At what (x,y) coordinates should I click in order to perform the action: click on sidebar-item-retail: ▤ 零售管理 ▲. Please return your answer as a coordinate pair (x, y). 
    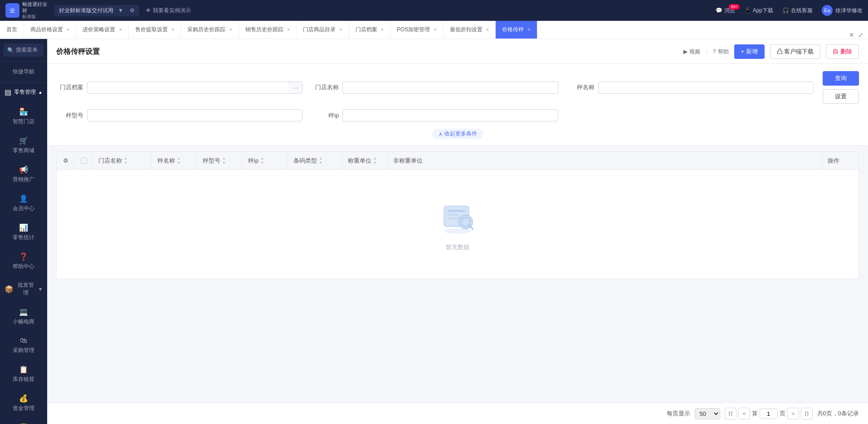
    Looking at the image, I should click on (24, 92).